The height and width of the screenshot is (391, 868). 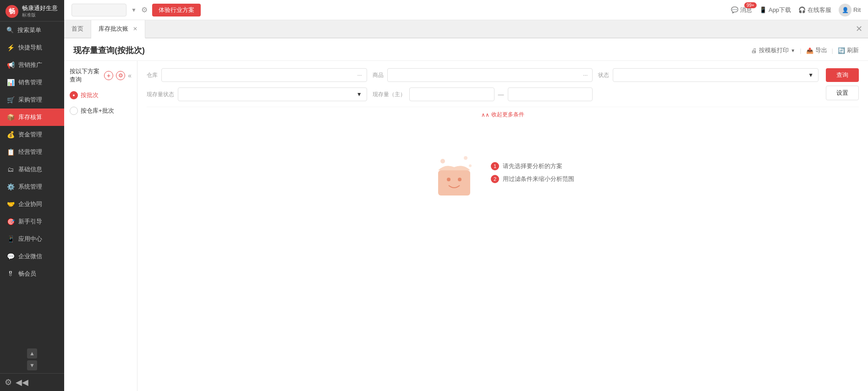 I want to click on filter-settings-btn: 设置, so click(x=842, y=93).